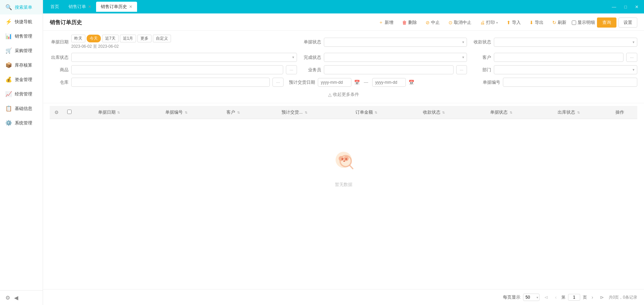 This screenshot has height=305, width=644. Describe the element at coordinates (177, 112) in the screenshot. I see `th-no: 单据编号 ⇅` at that location.